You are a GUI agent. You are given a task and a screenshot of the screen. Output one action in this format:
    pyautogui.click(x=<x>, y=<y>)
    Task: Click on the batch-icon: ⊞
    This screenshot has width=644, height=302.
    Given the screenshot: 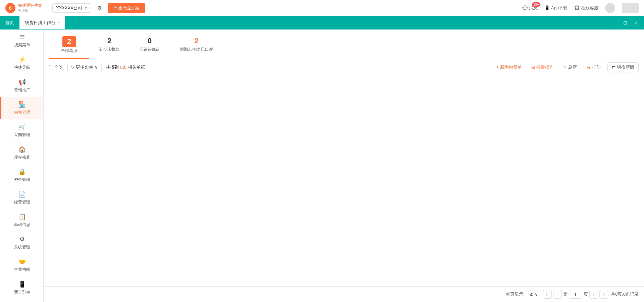 What is the action you would take?
    pyautogui.click(x=533, y=67)
    